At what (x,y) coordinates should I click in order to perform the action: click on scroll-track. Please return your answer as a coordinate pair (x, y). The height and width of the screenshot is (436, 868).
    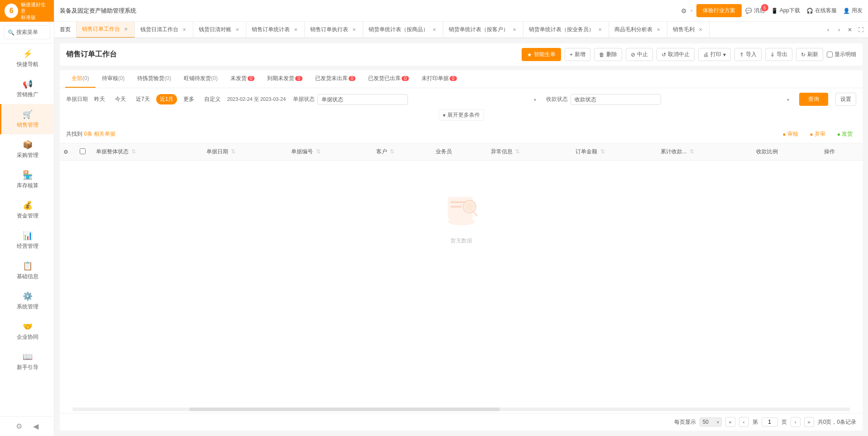
    Looking at the image, I should click on (461, 409).